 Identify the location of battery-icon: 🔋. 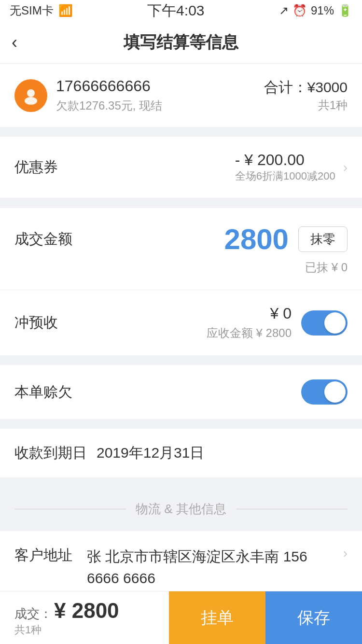
(345, 11).